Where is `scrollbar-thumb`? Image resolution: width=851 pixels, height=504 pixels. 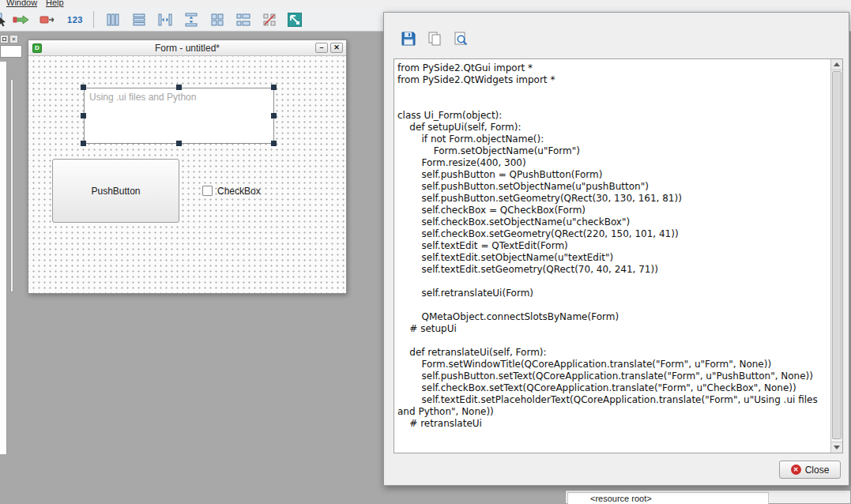 scrollbar-thumb is located at coordinates (837, 255).